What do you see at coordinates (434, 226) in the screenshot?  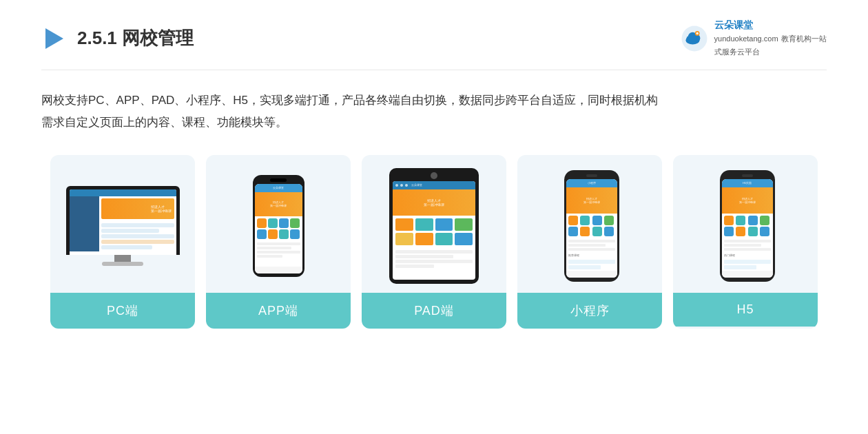 I see `pad-tablet-mockup: 云朵课堂 招进人才第一届冲锋课` at bounding box center [434, 226].